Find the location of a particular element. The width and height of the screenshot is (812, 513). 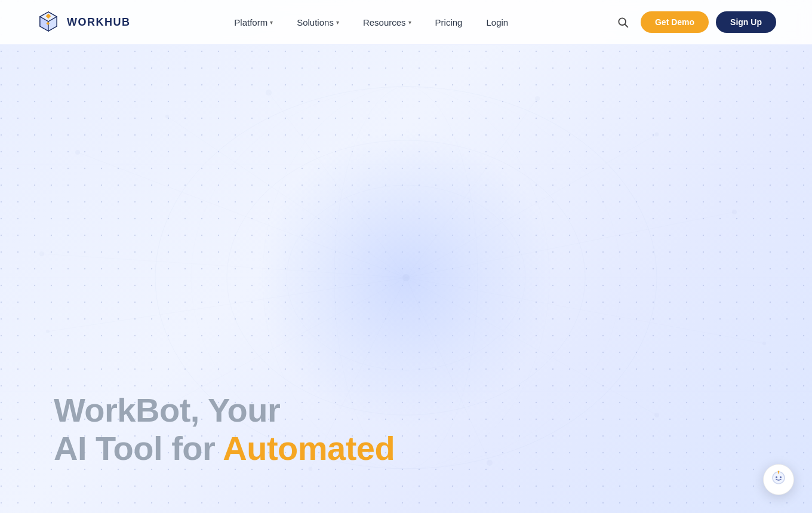

nav-label-resources: Resources is located at coordinates (385, 23).